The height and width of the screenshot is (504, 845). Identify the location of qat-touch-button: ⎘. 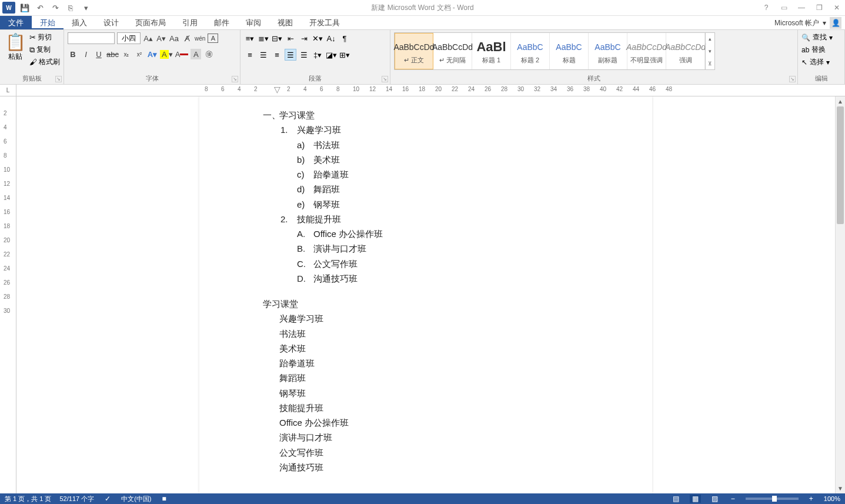
(71, 8).